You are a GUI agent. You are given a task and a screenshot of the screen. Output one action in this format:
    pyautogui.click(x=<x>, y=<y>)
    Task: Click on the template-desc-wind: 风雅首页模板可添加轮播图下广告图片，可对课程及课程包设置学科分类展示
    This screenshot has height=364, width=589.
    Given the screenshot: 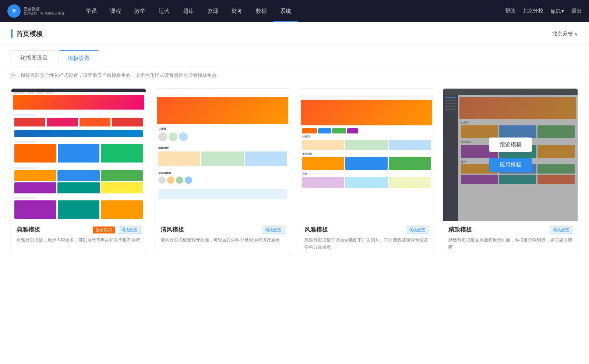 What is the action you would take?
    pyautogui.click(x=367, y=244)
    